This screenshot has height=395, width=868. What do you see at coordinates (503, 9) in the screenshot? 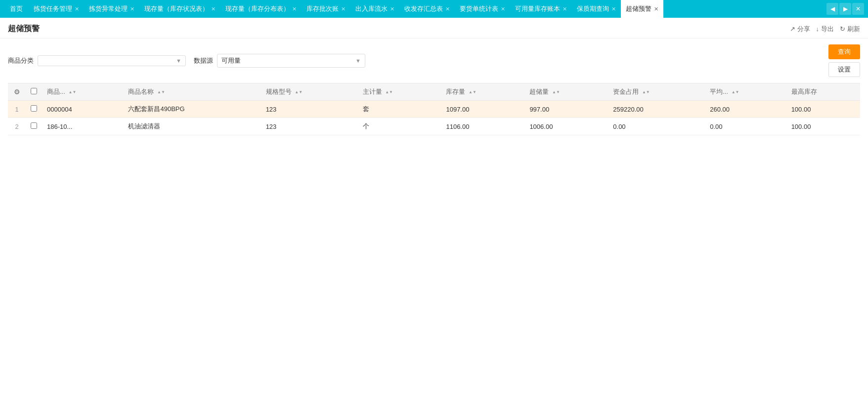
I see `close-tab-7: ✕` at bounding box center [503, 9].